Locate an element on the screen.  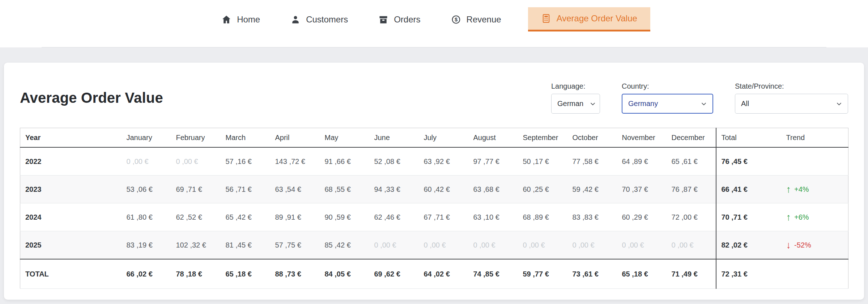
column-header-november: November is located at coordinates (642, 138).